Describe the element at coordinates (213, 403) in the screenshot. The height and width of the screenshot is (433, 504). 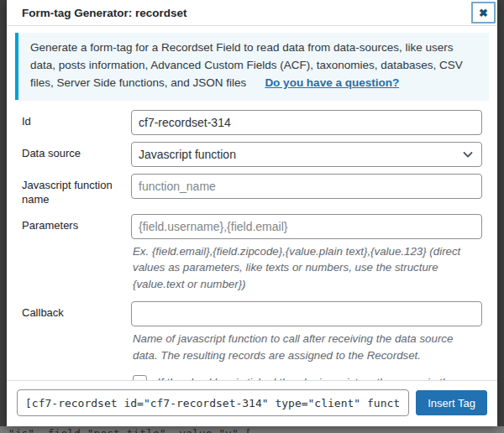
I see `generated-tag-input` at that location.